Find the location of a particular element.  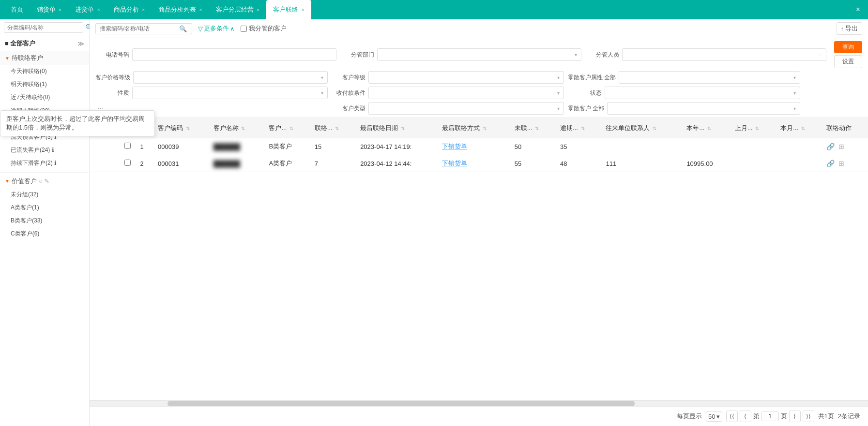

collapse-sidebar-btn: ≫ is located at coordinates (81, 44).